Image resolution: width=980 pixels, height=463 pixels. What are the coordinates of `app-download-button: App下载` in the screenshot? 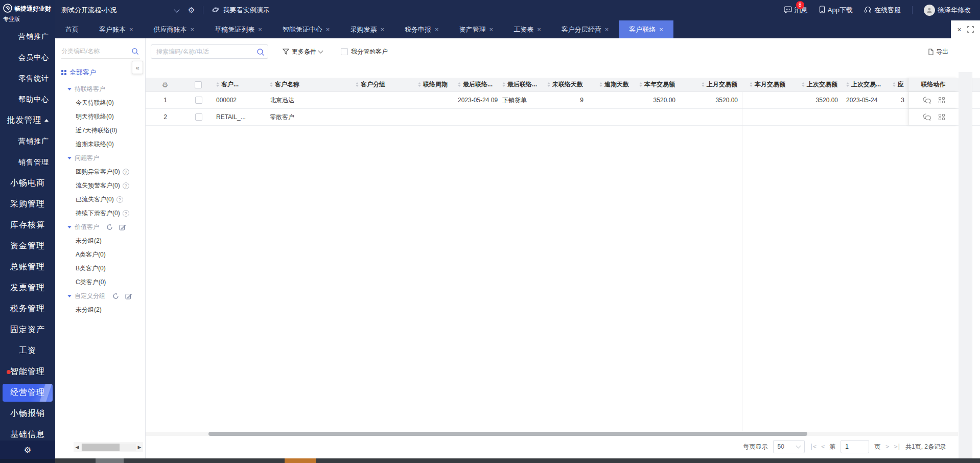 It's located at (836, 10).